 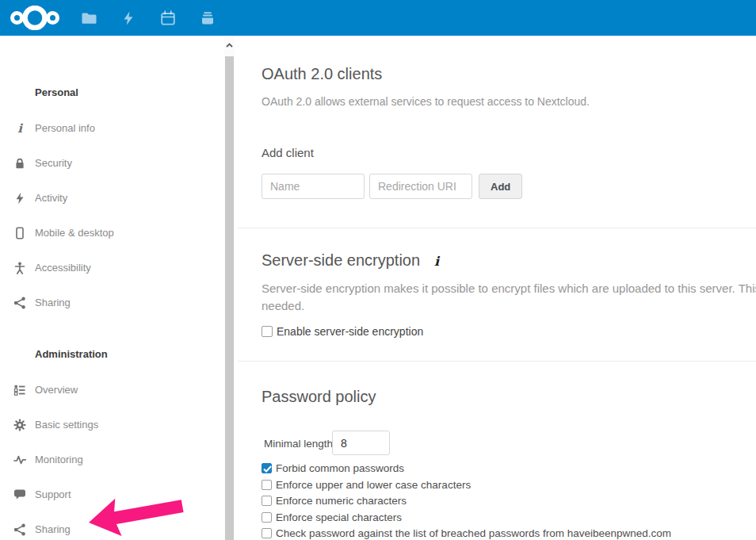 What do you see at coordinates (20, 460) in the screenshot?
I see `pulse-icon` at bounding box center [20, 460].